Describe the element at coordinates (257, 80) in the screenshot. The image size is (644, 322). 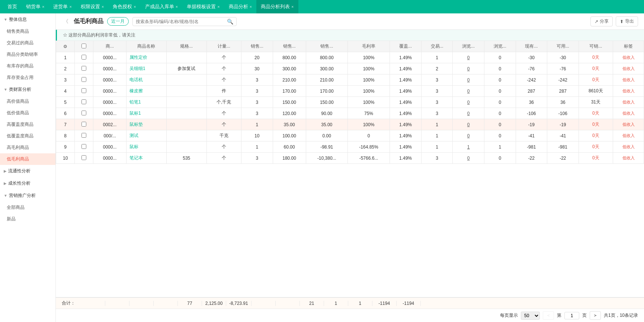
I see `row-sale-qty: 3` at that location.